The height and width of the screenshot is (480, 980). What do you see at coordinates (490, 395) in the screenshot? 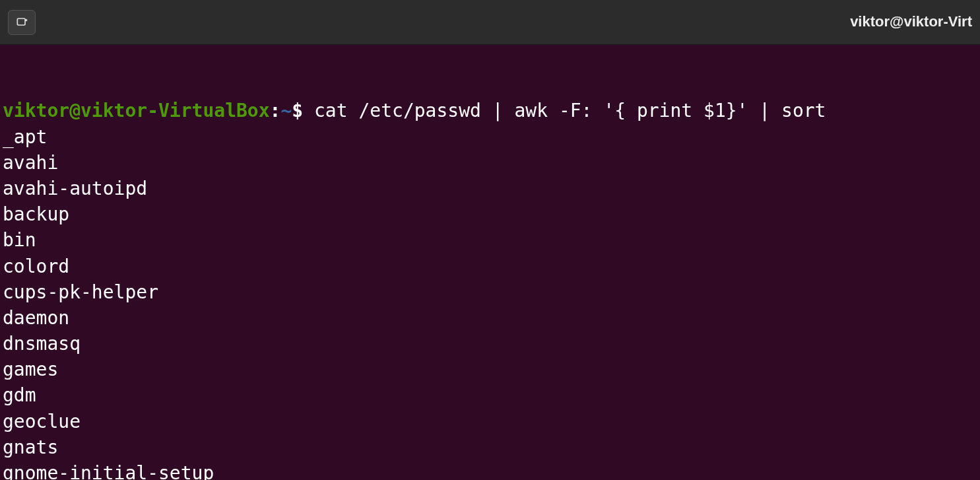
I see `output-line: gdm` at bounding box center [490, 395].